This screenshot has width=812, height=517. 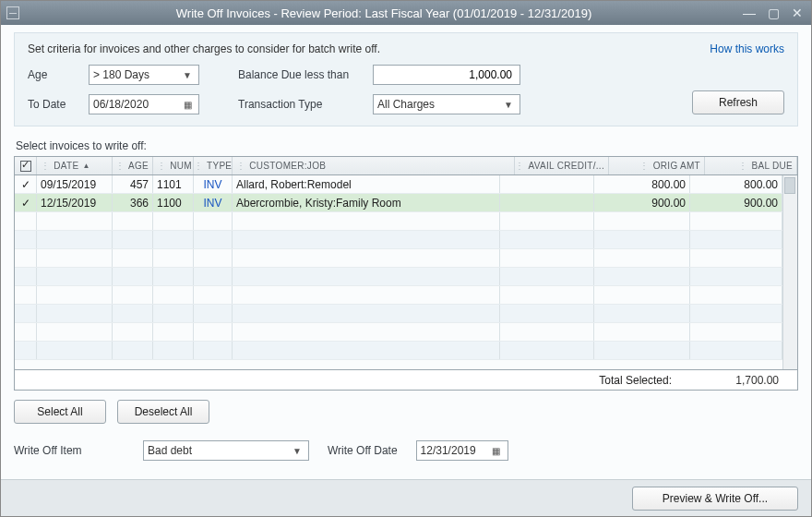 I want to click on criteria-instruction: Set criteria for invoices and other char…, so click(x=406, y=49).